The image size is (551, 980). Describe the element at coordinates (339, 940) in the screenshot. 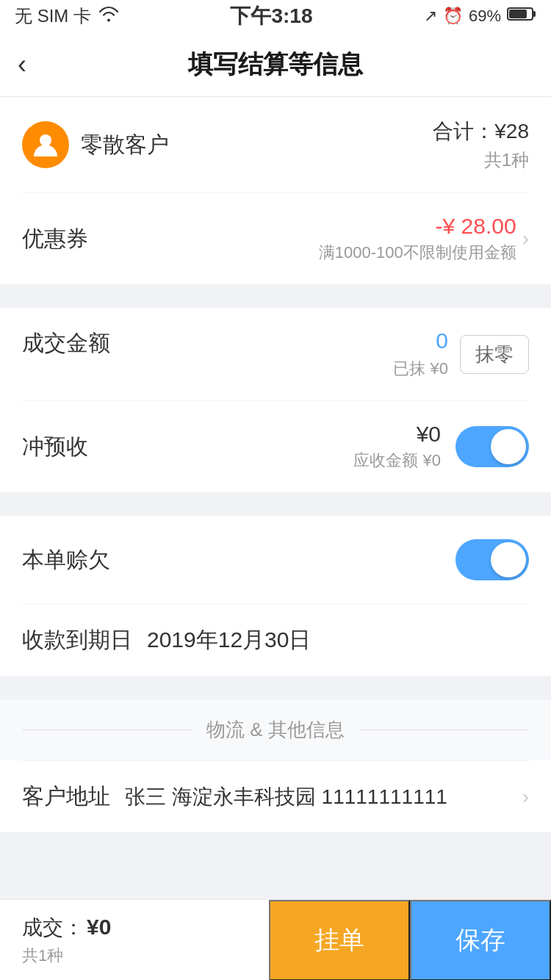

I see `pending-button: 挂单` at that location.